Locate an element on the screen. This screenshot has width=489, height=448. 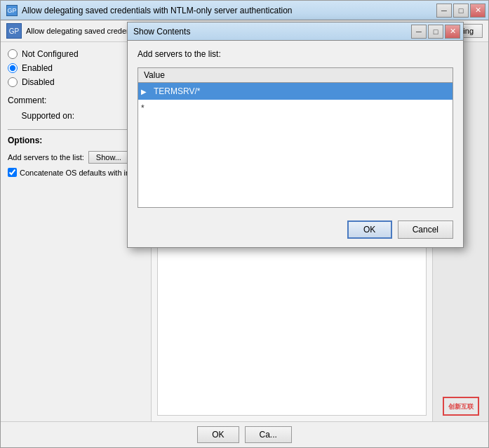
dialog-title-controls: ─ □ ✕ is located at coordinates (436, 32).